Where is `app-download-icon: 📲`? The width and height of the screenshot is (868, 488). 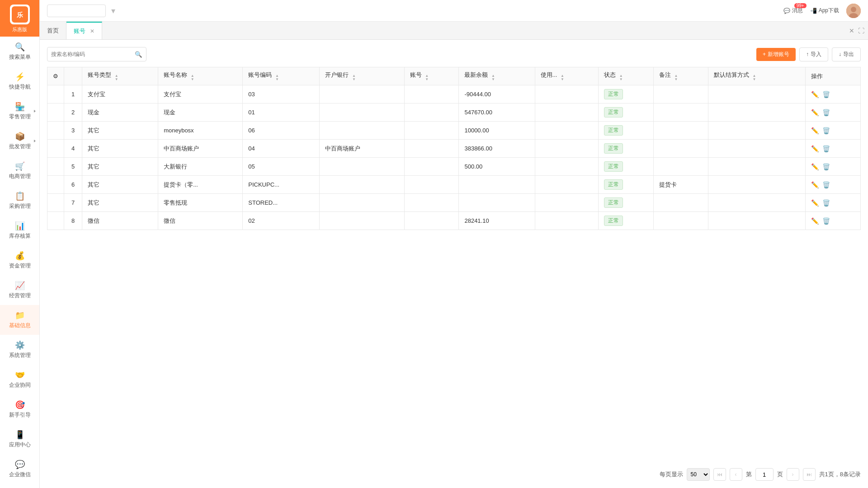
app-download-icon: 📲 is located at coordinates (814, 11).